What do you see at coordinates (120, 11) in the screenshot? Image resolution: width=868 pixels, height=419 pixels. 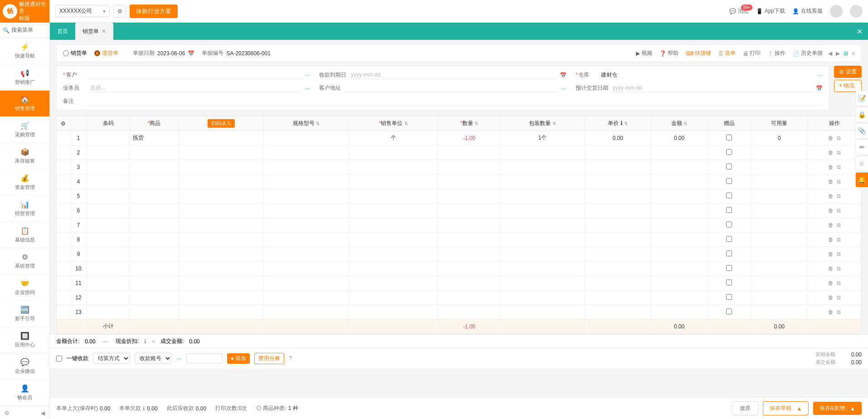 I see `settings-button: ⚙` at bounding box center [120, 11].